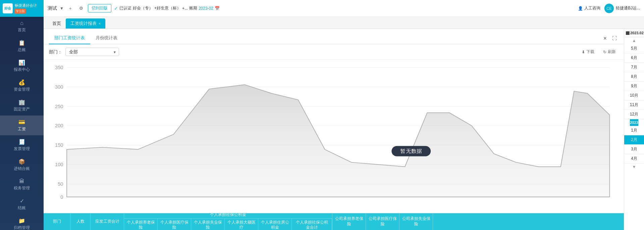  I want to click on svg-text: 200, so click(59, 126).